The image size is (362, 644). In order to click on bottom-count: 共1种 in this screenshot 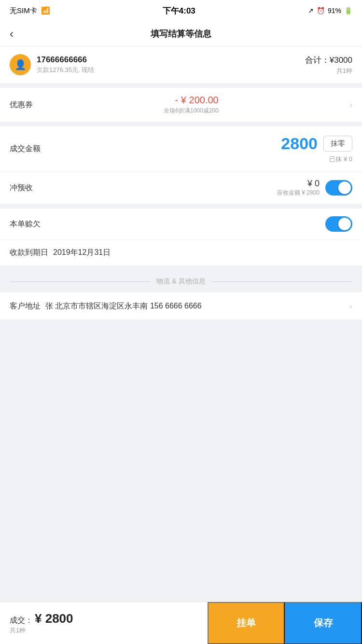, I will do `click(104, 630)`.